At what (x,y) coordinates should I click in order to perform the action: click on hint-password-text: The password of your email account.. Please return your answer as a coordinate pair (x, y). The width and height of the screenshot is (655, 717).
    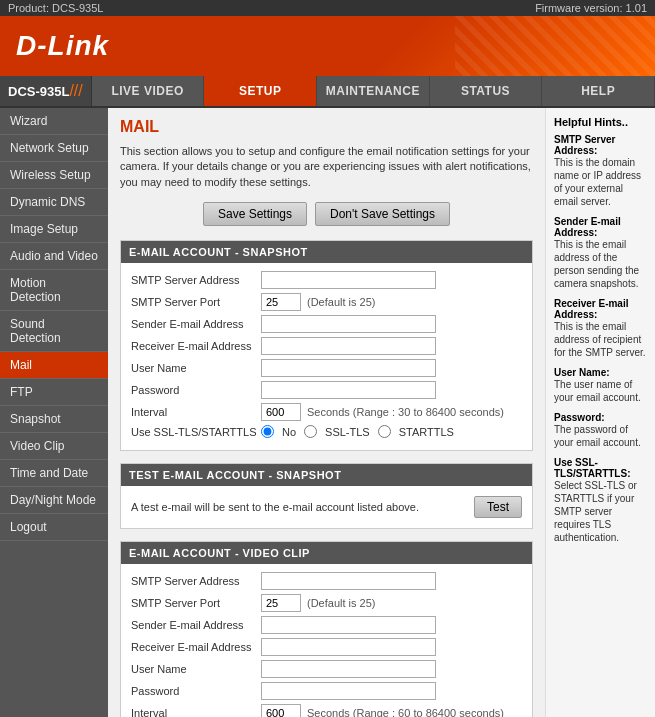
    Looking at the image, I should click on (600, 436).